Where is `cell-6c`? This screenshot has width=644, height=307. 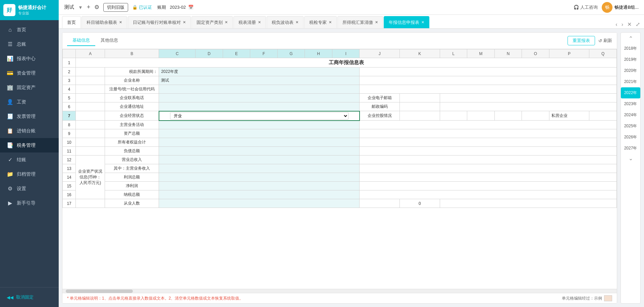 cell-6c is located at coordinates (259, 107).